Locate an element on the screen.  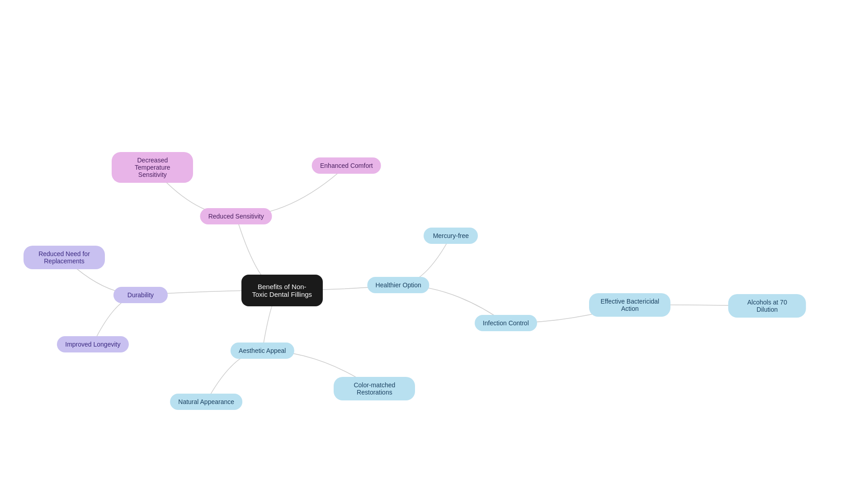
effective-bactericidal-node: Effective Bactericidal Action is located at coordinates (630, 305).